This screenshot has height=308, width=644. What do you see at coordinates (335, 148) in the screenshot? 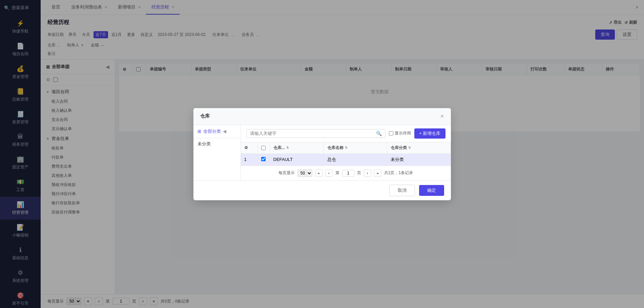
I see `warehouse-th-name-label: 仓库名称` at bounding box center [335, 148].